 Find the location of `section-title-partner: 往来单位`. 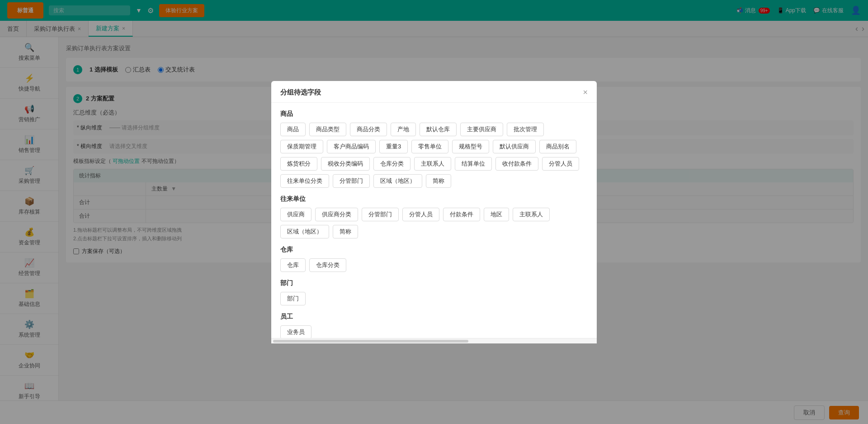

section-title-partner: 往来单位 is located at coordinates (434, 199).